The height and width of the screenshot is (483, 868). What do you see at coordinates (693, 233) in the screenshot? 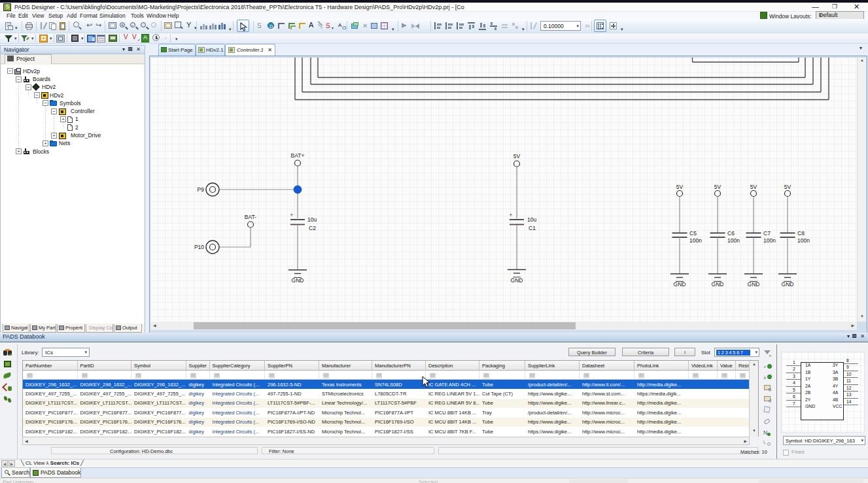
I see `svg-text: C5` at bounding box center [693, 233].